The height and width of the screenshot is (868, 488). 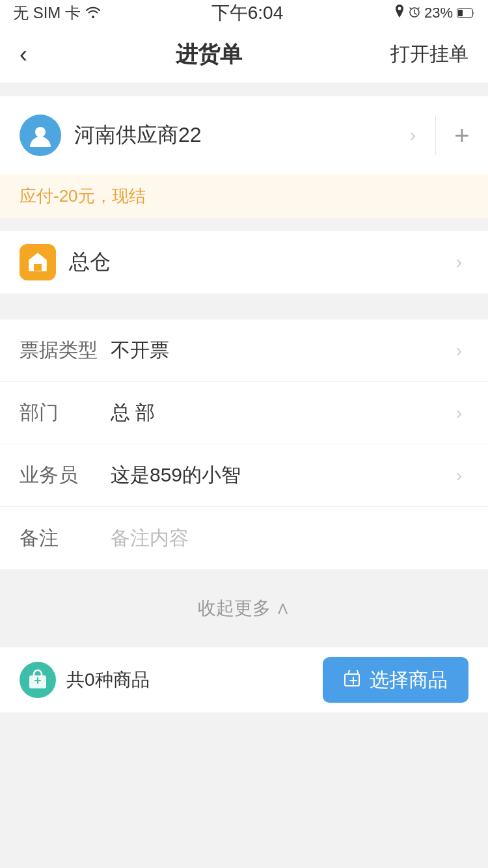 I want to click on status-bar: 无 SIM 卡 下午6:04 23%, so click(x=244, y=13).